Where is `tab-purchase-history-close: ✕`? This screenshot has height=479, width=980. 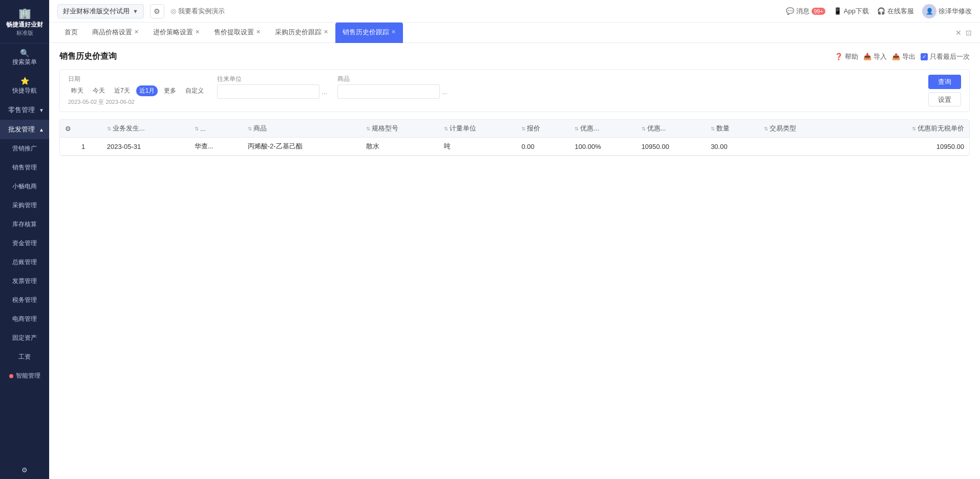
tab-purchase-history-close: ✕ is located at coordinates (326, 32).